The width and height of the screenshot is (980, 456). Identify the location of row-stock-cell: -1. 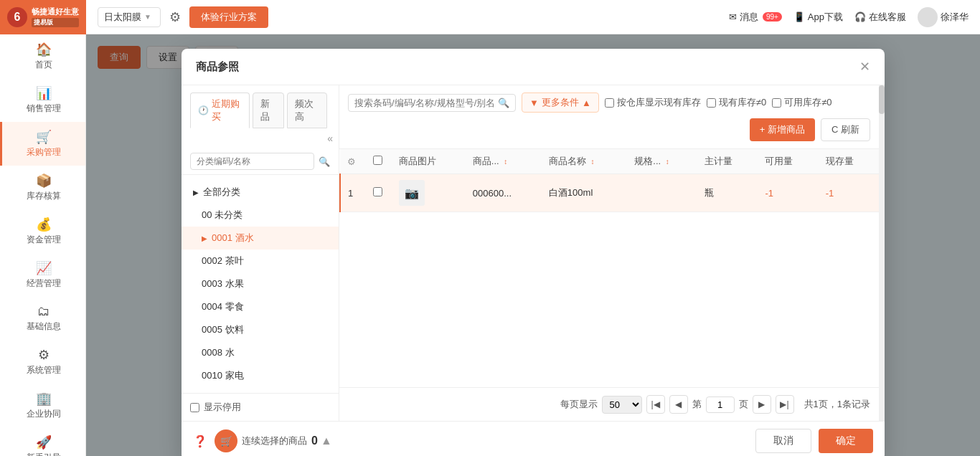
(849, 194).